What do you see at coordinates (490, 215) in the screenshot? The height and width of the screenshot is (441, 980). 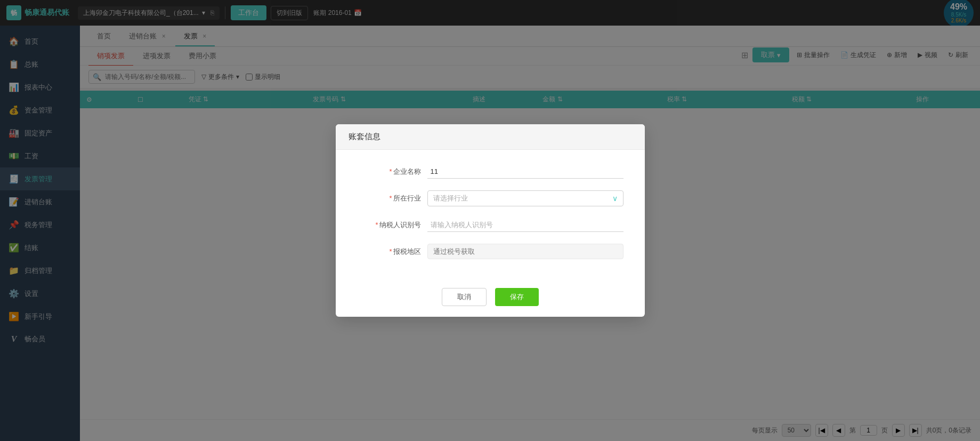 I see `modal-body: *企业名称 *所在行业 请选择行业 ∨ *纳税人识别号` at bounding box center [490, 215].